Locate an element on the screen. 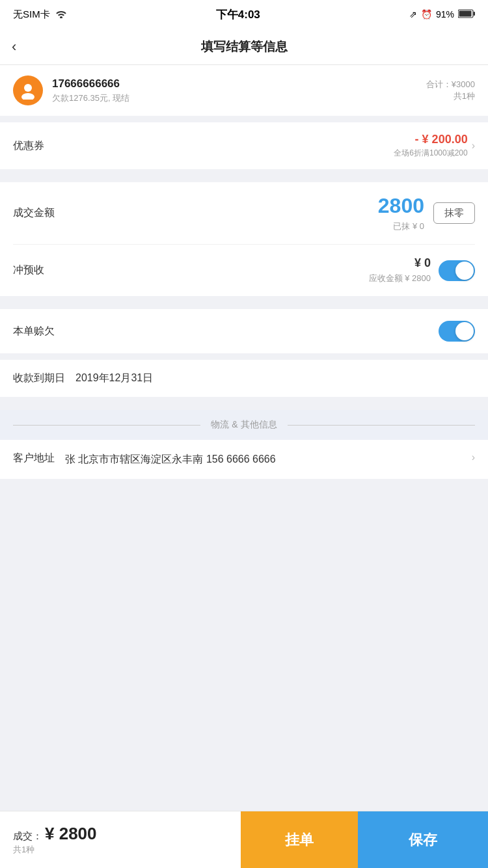 The height and width of the screenshot is (868, 488). carrier-label: 无SIM卡 is located at coordinates (31, 14).